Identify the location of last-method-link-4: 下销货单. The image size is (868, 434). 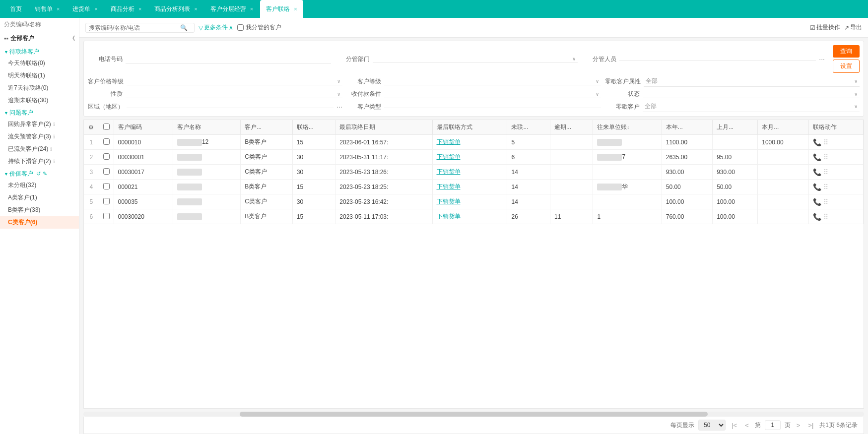
(449, 201).